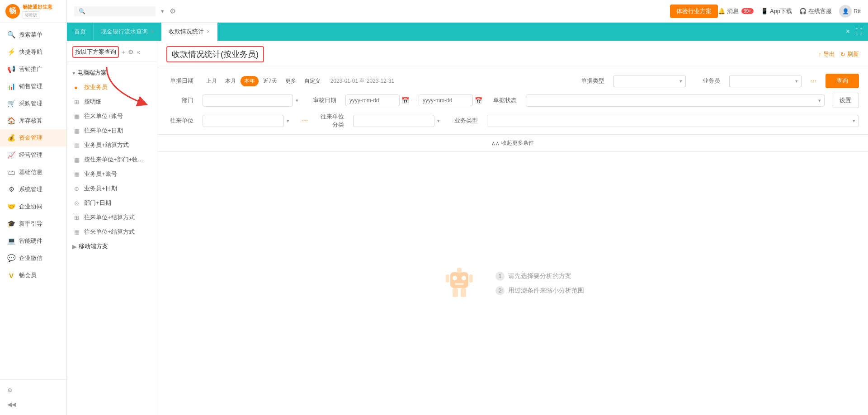  Describe the element at coordinates (777, 11) in the screenshot. I see `app-download-btn: 📱 App下载` at that location.